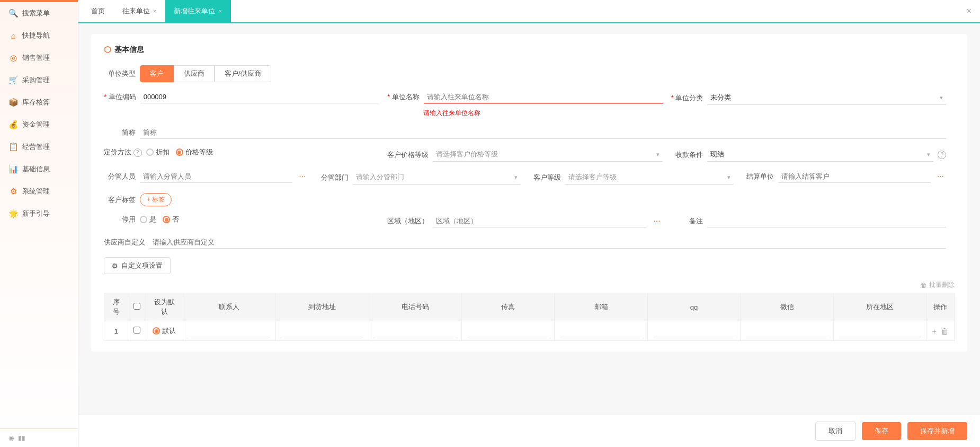  What do you see at coordinates (813, 155) in the screenshot?
I see `payment-terms-field: 收款条件 现结 ▾ ?` at bounding box center [813, 155].